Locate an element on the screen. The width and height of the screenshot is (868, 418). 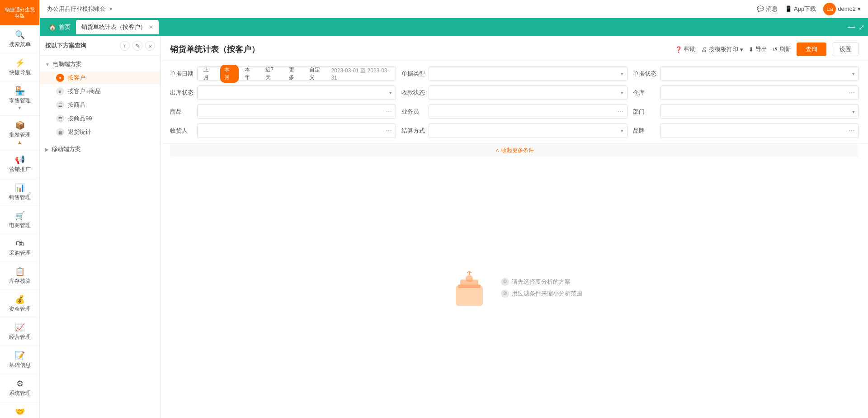
sidebar-item-search: 🔍 搜索菜单 is located at coordinates (20, 39).